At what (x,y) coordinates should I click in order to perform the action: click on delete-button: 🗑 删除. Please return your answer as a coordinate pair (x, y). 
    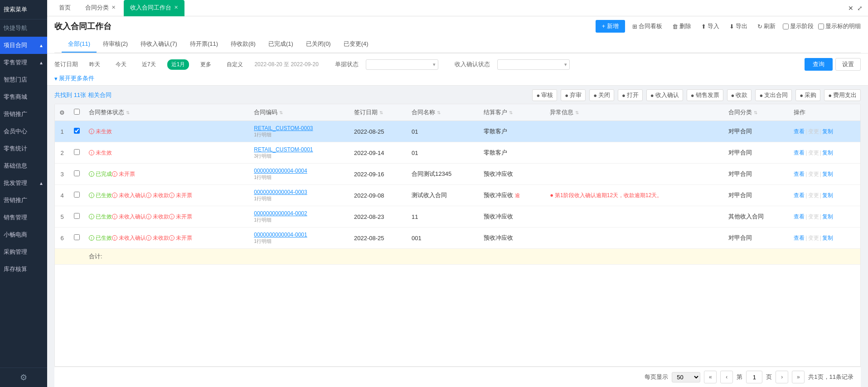
    Looking at the image, I should click on (682, 26).